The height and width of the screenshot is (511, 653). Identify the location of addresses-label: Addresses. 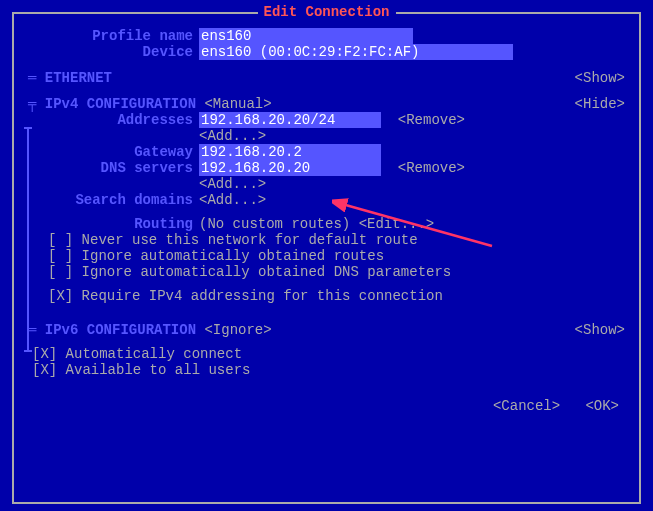
(114, 120).